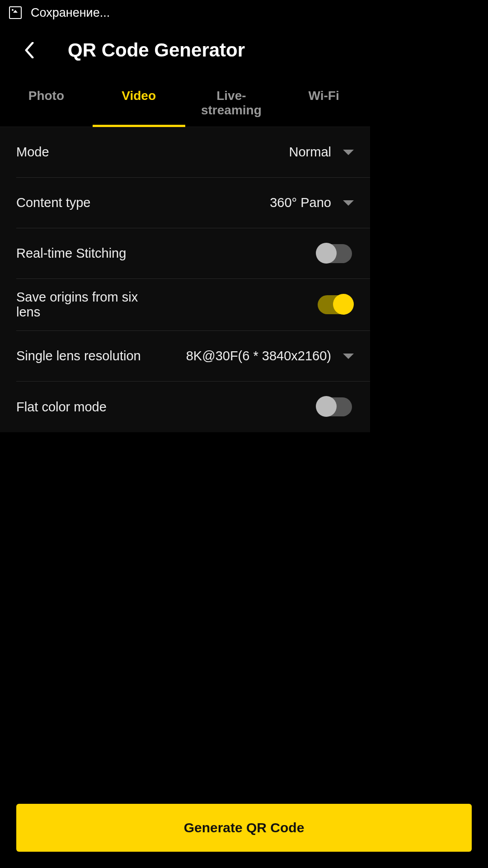  I want to click on setting-label: Flat color mode, so click(61, 407).